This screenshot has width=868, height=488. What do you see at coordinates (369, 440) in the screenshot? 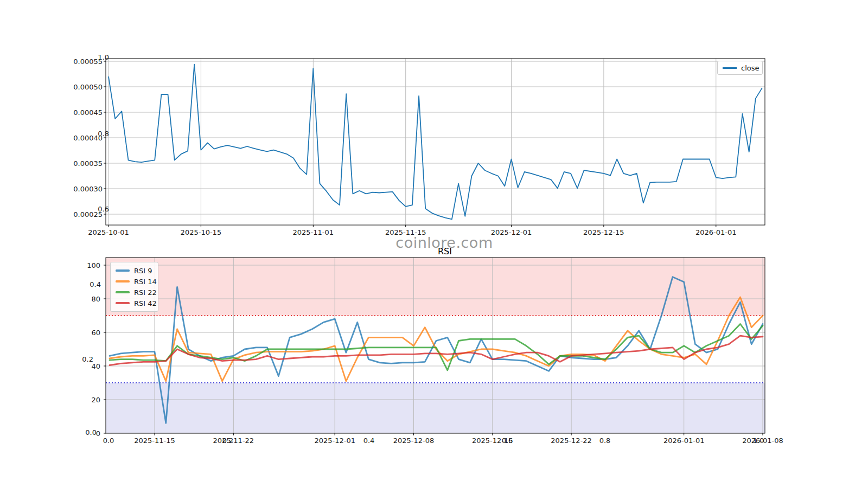
I see `phantom-x-label: 0.4` at bounding box center [369, 440].